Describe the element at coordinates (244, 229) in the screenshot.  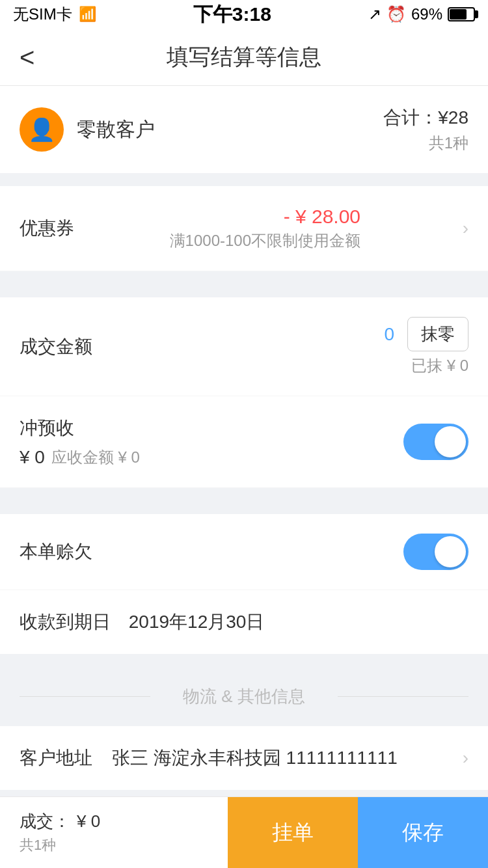
I see `coupon-row: 优惠券 - ¥ 28.00 满1000-100不限制使用金额 ›` at that location.